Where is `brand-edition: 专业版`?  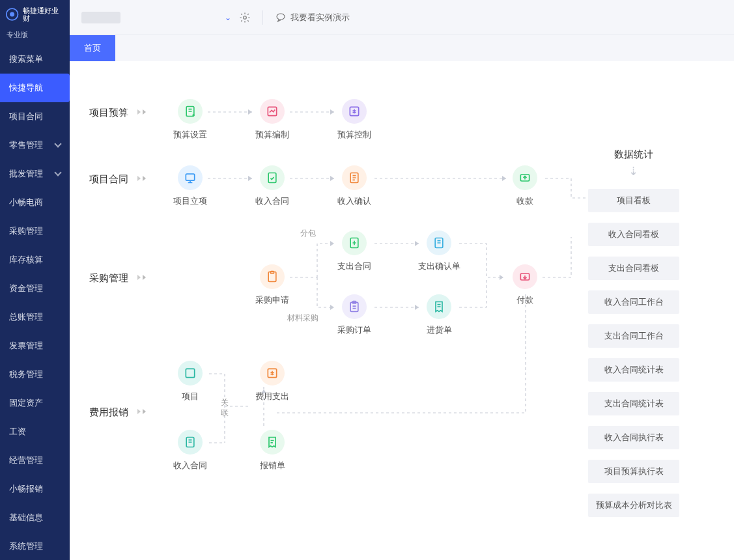
brand-edition: 专业版 is located at coordinates (35, 36).